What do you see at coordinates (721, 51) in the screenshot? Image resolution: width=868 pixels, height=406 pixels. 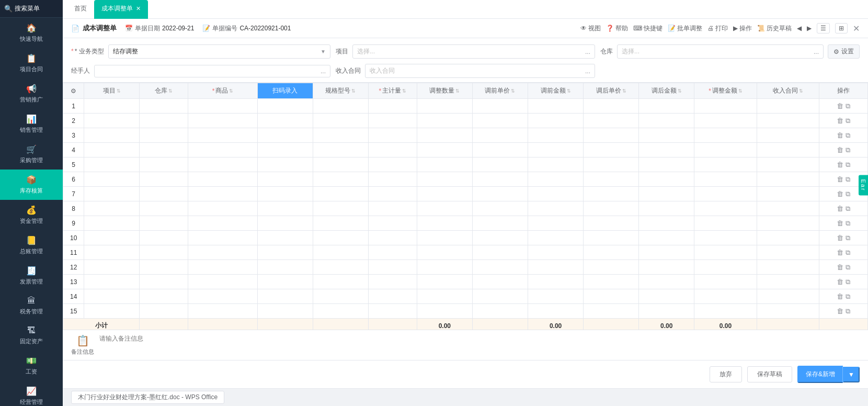 I see `warehouse-input: 选择... ...` at bounding box center [721, 51].